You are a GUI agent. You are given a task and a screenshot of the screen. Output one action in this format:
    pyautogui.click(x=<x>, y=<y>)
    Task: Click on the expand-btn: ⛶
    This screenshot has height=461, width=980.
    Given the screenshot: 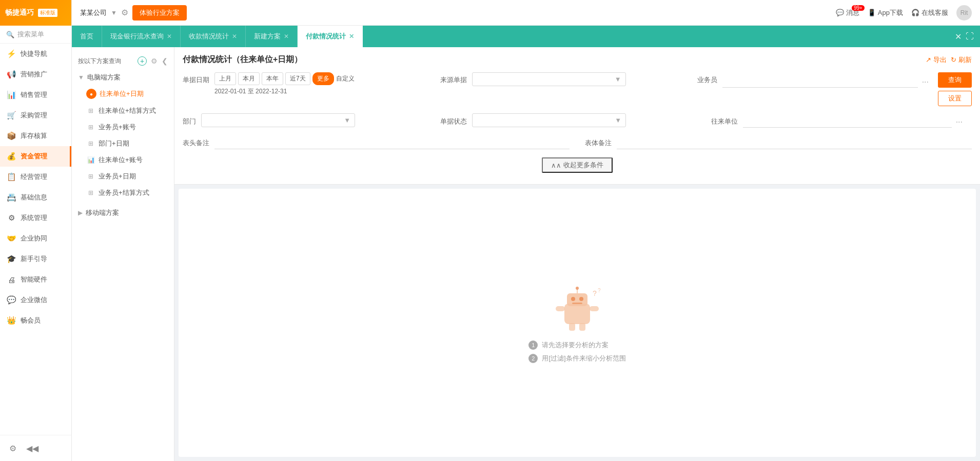 What is the action you would take?
    pyautogui.click(x=970, y=36)
    